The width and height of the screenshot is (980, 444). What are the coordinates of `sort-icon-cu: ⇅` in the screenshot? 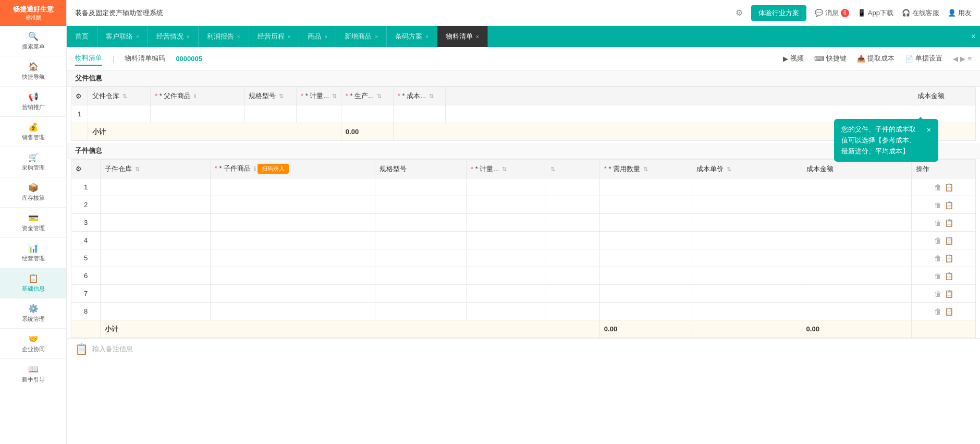 It's located at (505, 169).